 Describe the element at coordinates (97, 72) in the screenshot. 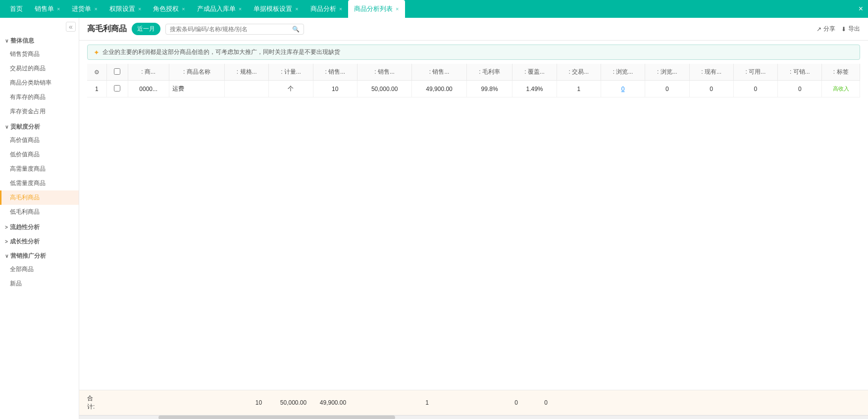

I see `settings-icon: ⚙` at that location.